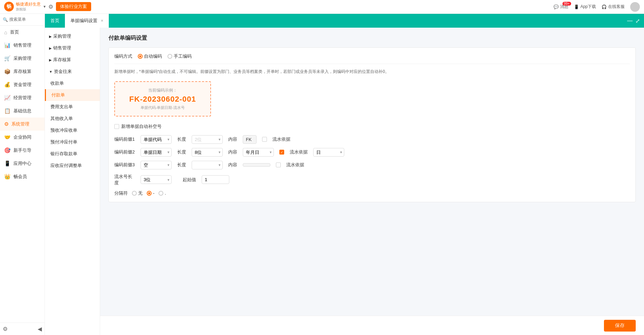  I want to click on prefix2-select-wrapper: 单据日期, so click(156, 152).